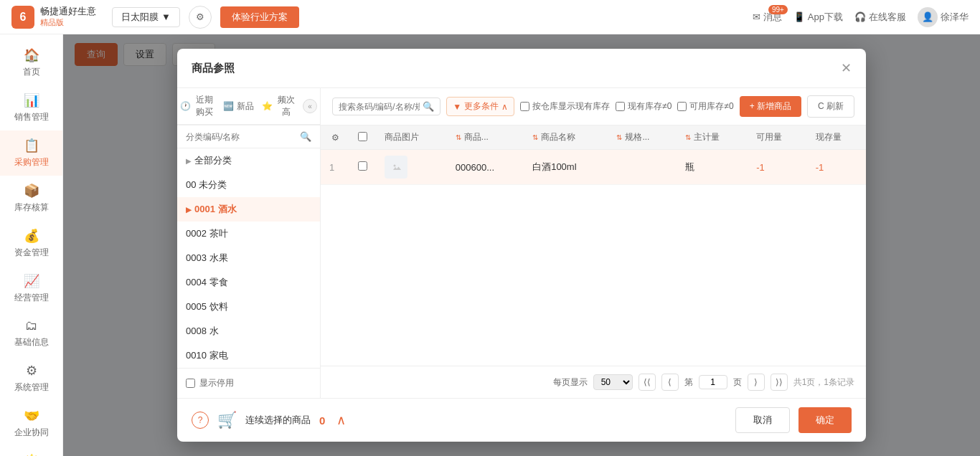 The width and height of the screenshot is (980, 456). Describe the element at coordinates (248, 209) in the screenshot. I see `category-item-liquor: ▶ 0001 酒水` at that location.